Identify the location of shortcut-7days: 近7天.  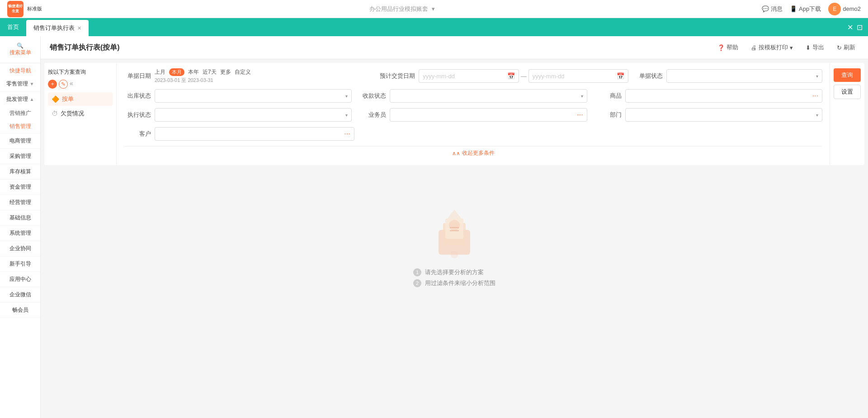
(210, 72).